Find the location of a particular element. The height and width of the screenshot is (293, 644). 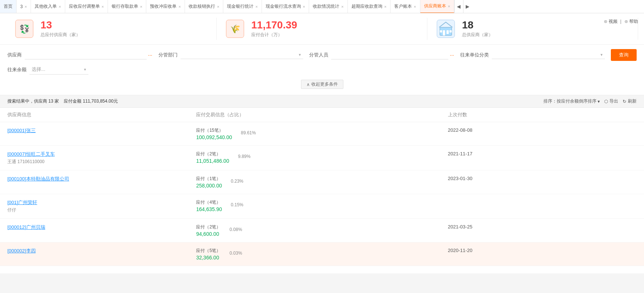

supplier-name-link: [000002]李四 is located at coordinates (102, 251).